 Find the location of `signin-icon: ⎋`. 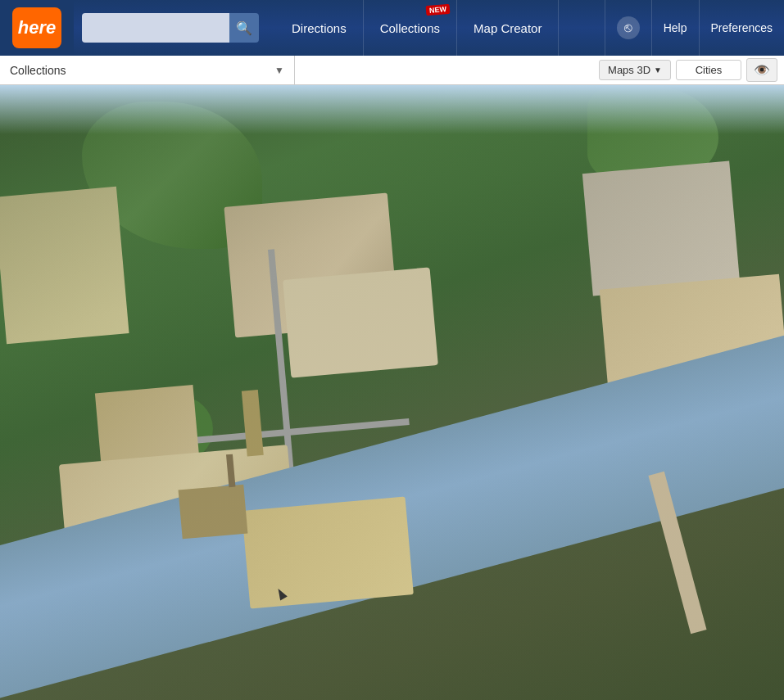

signin-icon: ⎋ is located at coordinates (628, 28).